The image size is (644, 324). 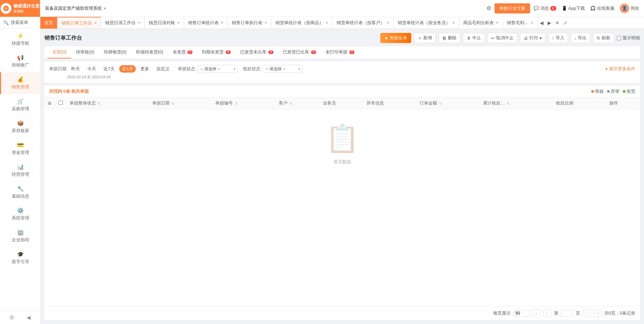 I want to click on tab-home: 首页, so click(x=49, y=23).